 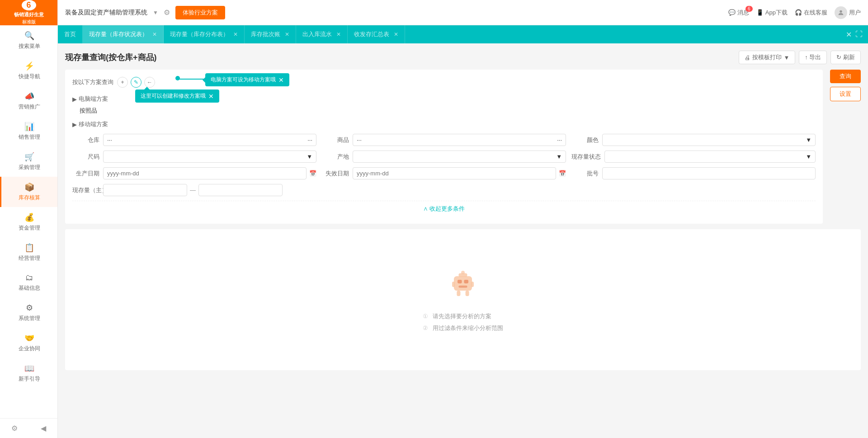 What do you see at coordinates (136, 82) in the screenshot?
I see `edit-scheme-button: ✎` at bounding box center [136, 82].